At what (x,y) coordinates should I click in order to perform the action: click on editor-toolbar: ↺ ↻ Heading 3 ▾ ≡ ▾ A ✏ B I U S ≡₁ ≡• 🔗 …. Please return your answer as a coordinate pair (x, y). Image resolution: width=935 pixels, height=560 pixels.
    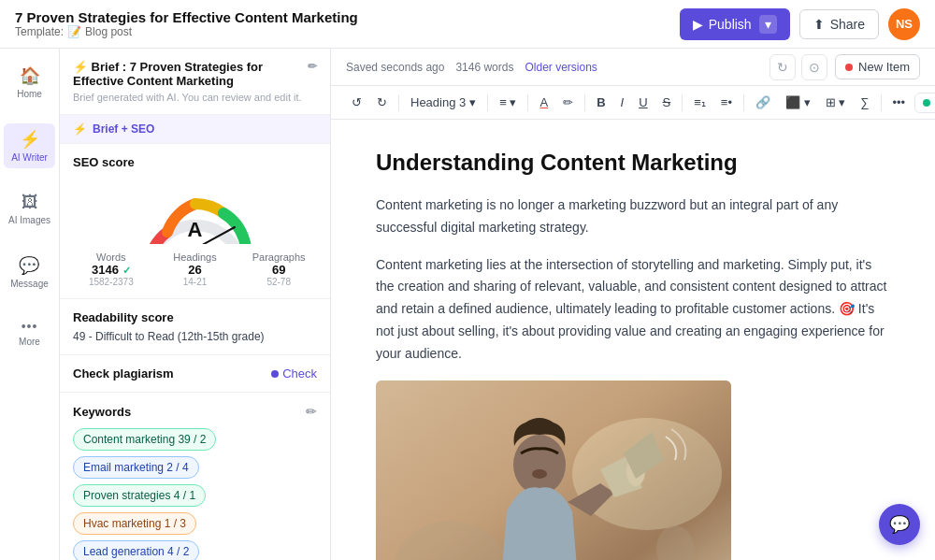
    Looking at the image, I should click on (633, 103).